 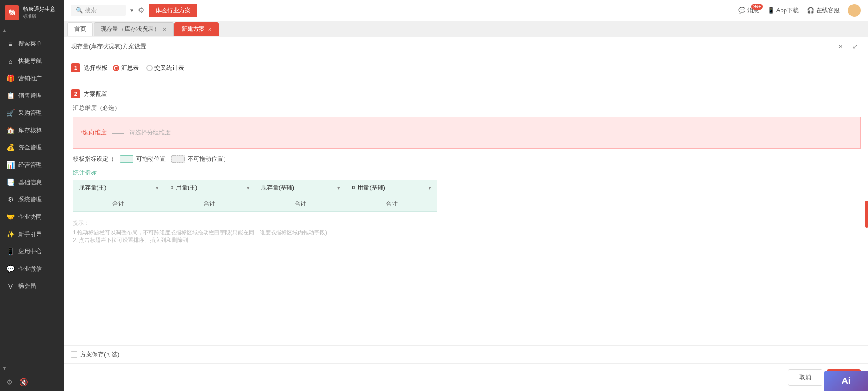 I want to click on tips-section: 提示： 1.拖动标题栏可以调整布局，不可跨维度或指标区域拖动栏目字段(只能在同一…, so click(x=467, y=232).